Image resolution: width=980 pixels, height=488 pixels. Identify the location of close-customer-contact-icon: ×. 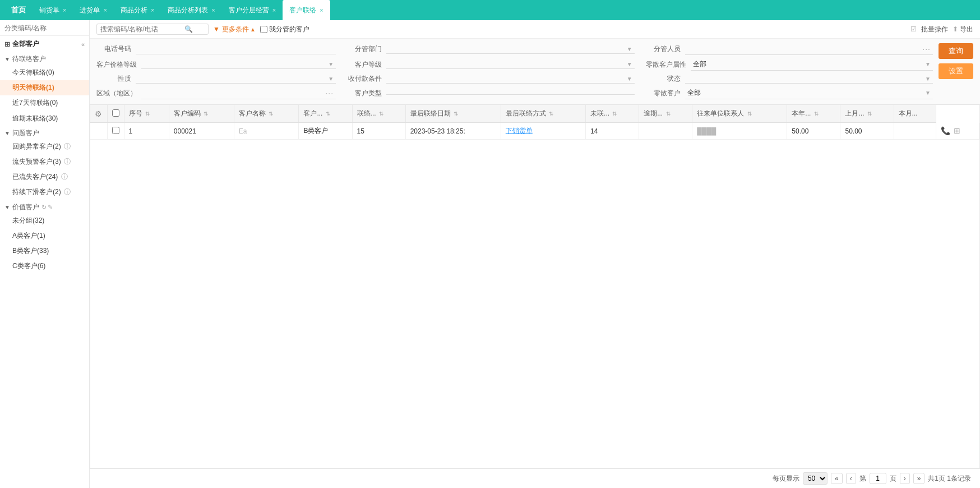
(321, 10).